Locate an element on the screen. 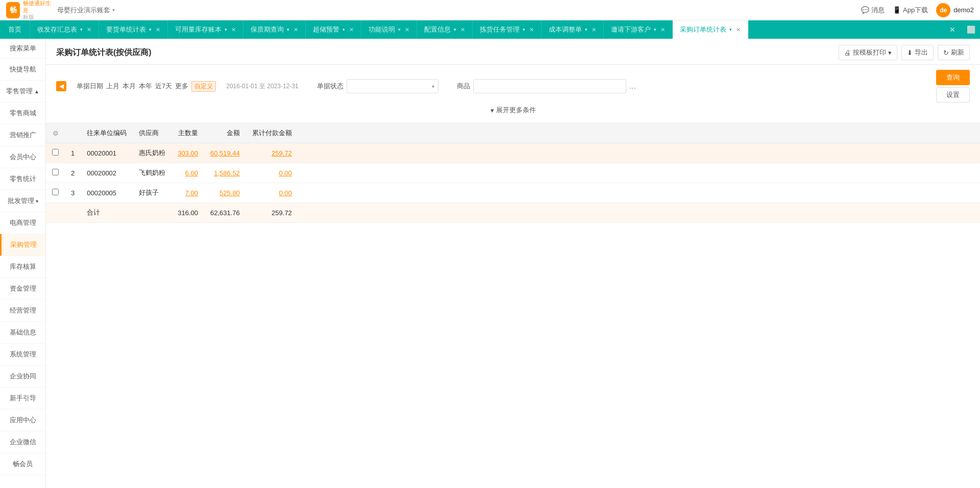 This screenshot has width=980, height=488. sidebar-search: 搜索菜单 is located at coordinates (22, 49).